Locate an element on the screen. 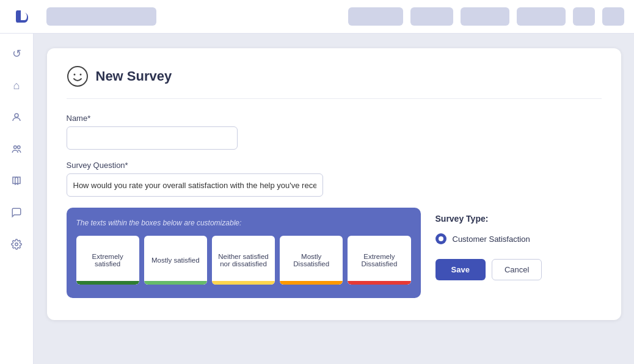 The height and width of the screenshot is (364, 634). save-button: Save is located at coordinates (461, 270).